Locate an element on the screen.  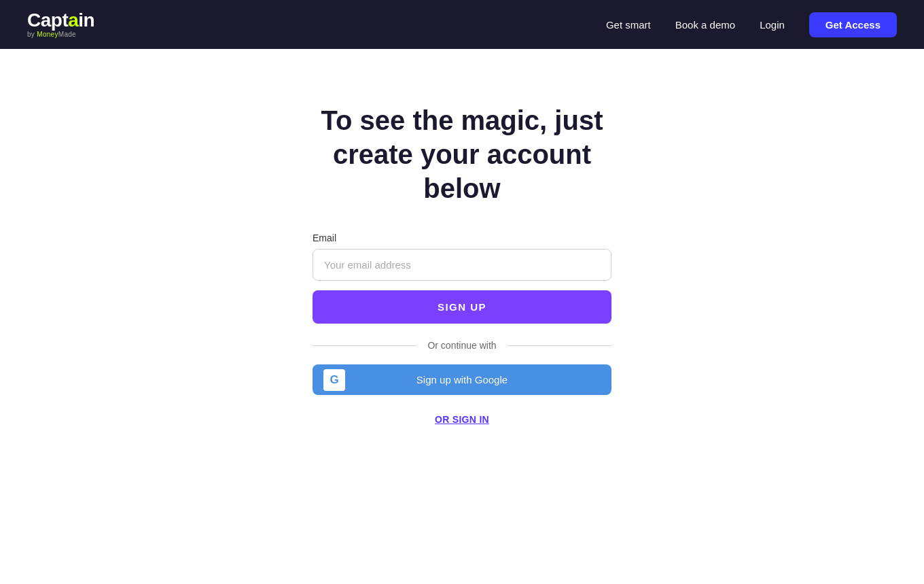
logo: Captain by MoneyMade is located at coordinates (61, 24).